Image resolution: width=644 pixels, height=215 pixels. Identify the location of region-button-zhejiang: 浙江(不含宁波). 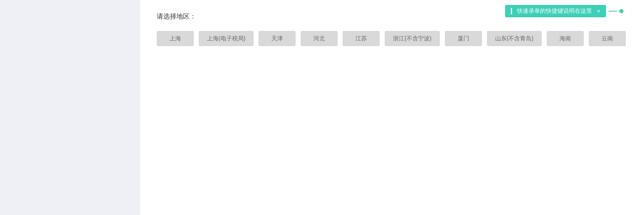
(412, 39).